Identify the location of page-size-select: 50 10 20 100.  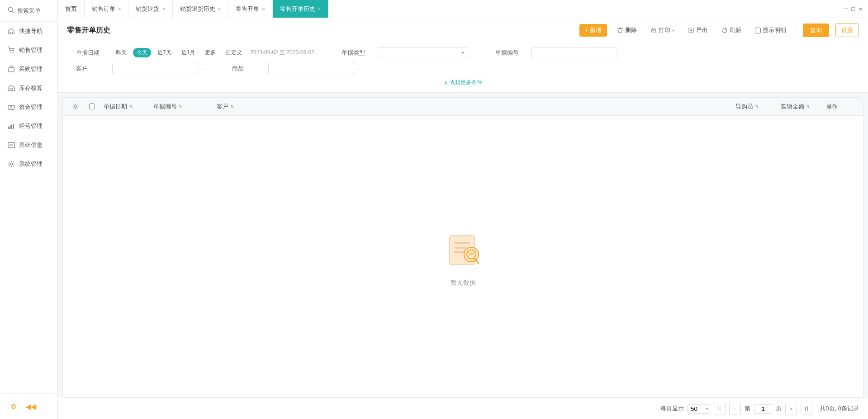
(699, 409).